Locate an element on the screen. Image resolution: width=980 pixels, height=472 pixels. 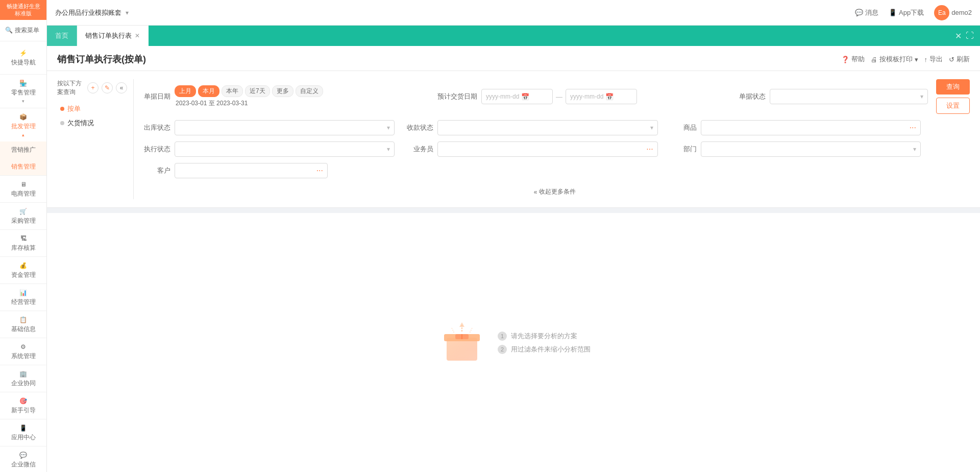
date-tag-7days: 近7天 is located at coordinates (257, 91).